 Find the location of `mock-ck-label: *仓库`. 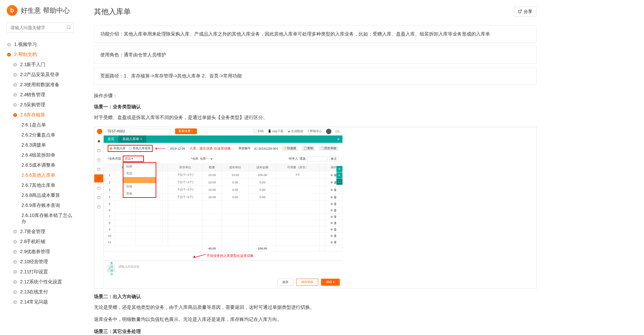

mock-ck-label: *仓库 is located at coordinates (195, 159).